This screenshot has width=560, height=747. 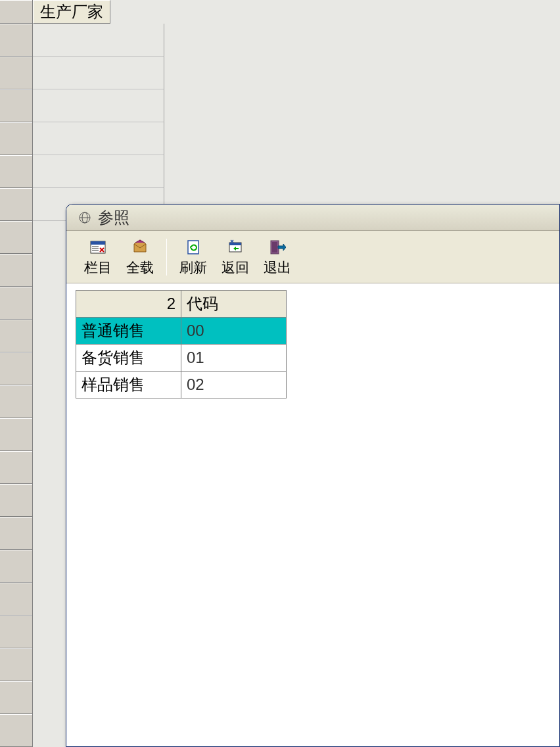 What do you see at coordinates (193, 247) in the screenshot?
I see `refresh-icon` at bounding box center [193, 247].